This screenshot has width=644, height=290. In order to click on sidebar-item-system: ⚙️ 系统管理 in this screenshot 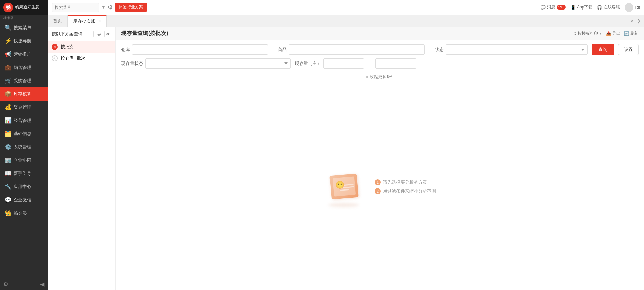, I will do `click(24, 147)`.